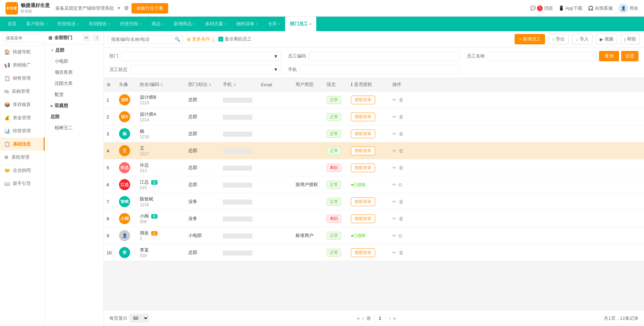  What do you see at coordinates (74, 50) in the screenshot?
I see `dept-node-zongbu: ▼ 总部` at bounding box center [74, 50].